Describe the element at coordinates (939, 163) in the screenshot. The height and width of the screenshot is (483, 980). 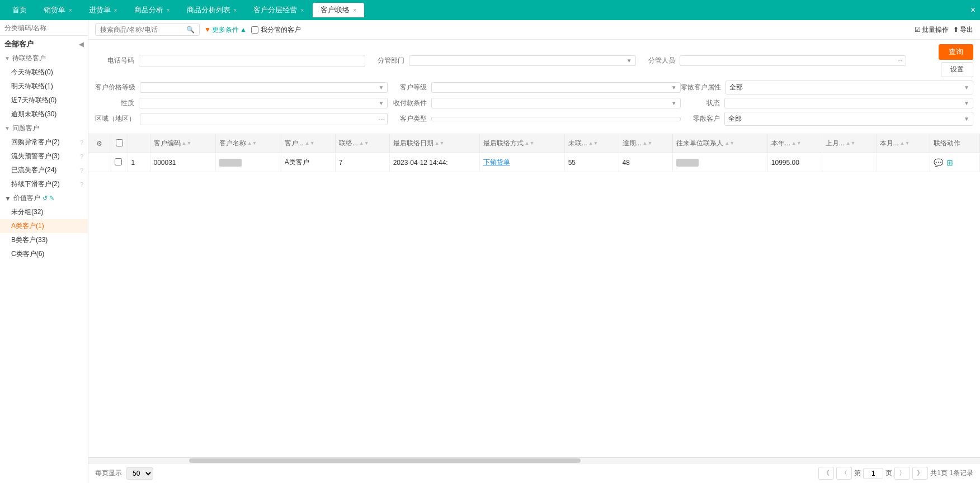
I see `comment-action-icon: 💬` at that location.